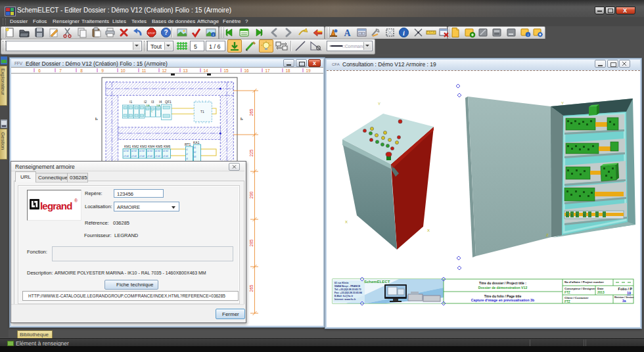 Image resolution: width=644 pixels, height=352 pixels. What do you see at coordinates (503, 300) in the screenshot?
I see `svg-text:Capture d'image en prévisualis: Capture d'image en prévisualisation 3b` at bounding box center [503, 300].